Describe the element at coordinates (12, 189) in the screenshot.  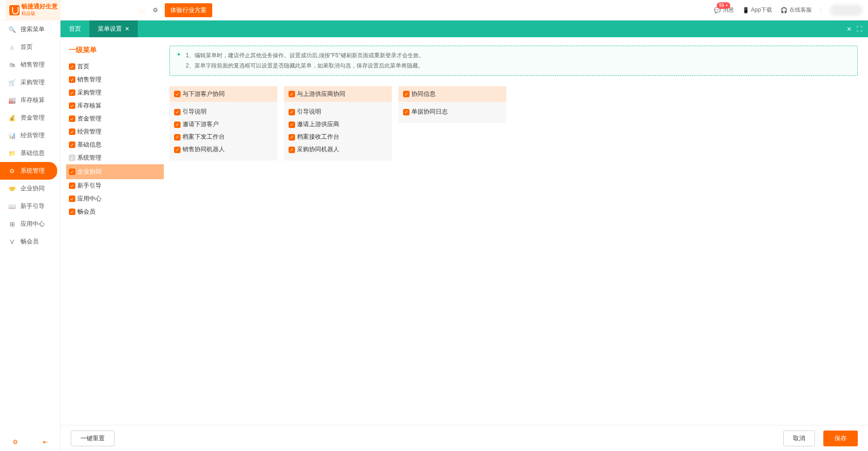
I see `collab-icon: 🤝` at that location.